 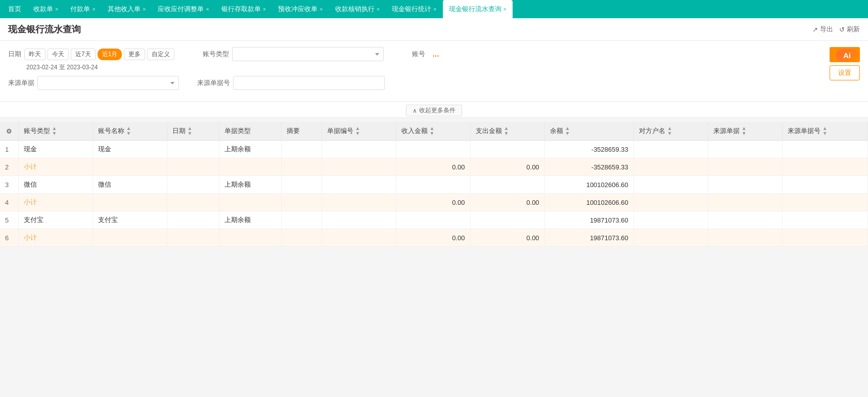 I want to click on th-date: 日期 ▲▼, so click(x=193, y=131).